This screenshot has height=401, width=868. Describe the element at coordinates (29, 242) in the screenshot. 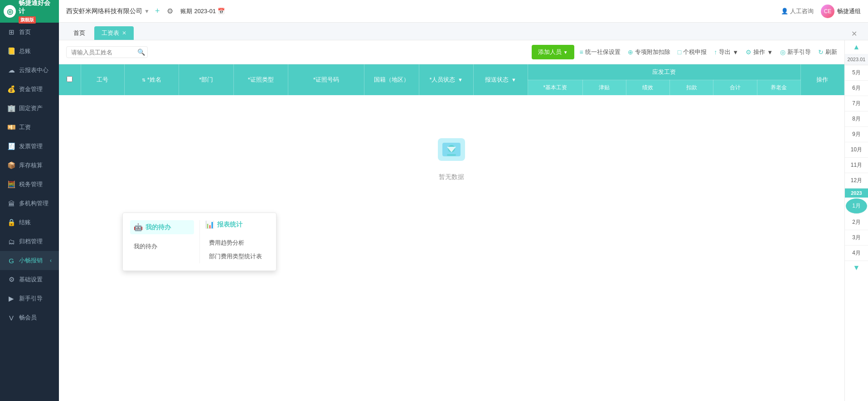

I see `sidebar-item-archive: 🗂 归档管理` at that location.